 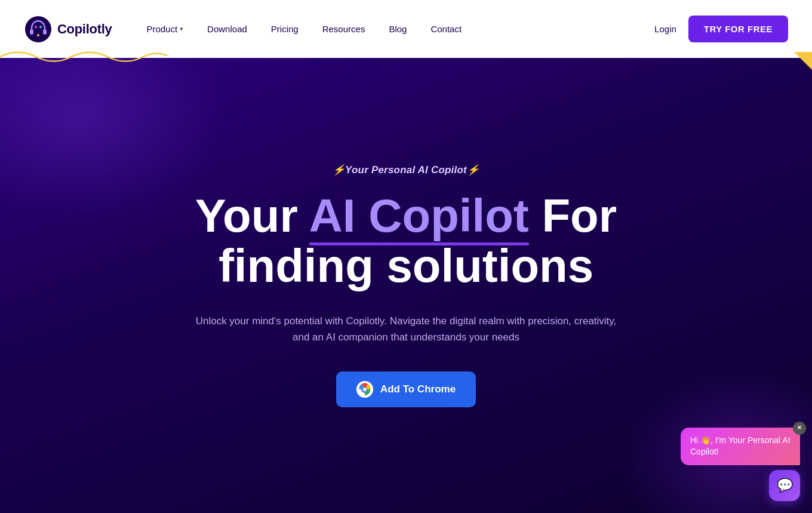 What do you see at coordinates (785, 486) in the screenshot?
I see `chat-trigger-icon: 💬` at bounding box center [785, 486].